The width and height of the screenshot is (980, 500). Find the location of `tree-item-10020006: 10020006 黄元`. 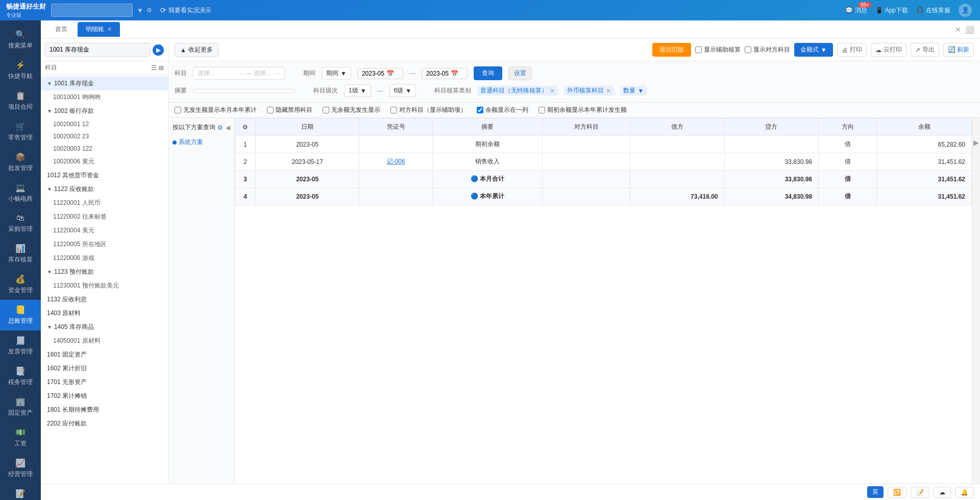

tree-item-10020006: 10020006 黄元 is located at coordinates (104, 161).